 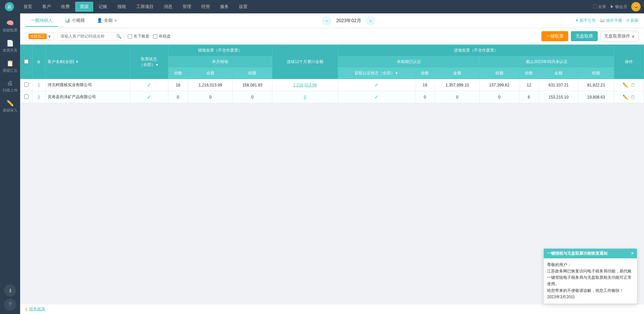 I want to click on row-number: 2, so click(x=39, y=97).